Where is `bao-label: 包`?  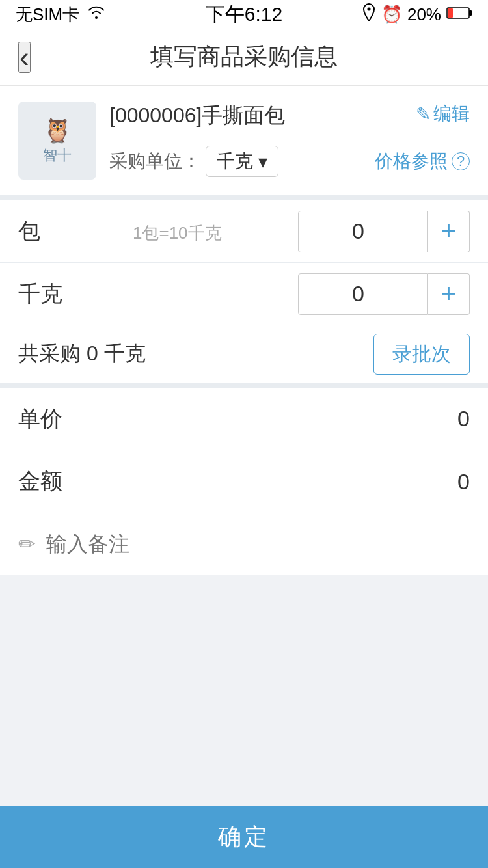
bao-label: 包 is located at coordinates (70, 232).